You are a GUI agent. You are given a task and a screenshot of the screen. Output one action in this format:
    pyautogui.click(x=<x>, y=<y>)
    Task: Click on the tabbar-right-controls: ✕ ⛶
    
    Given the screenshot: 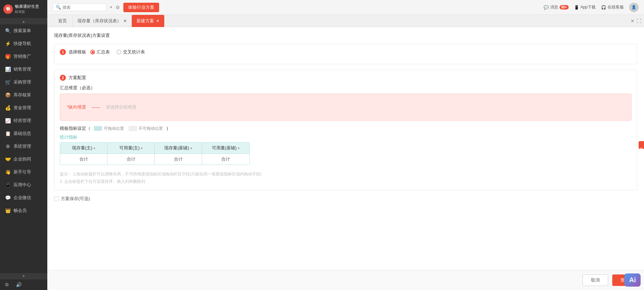 What is the action you would take?
    pyautogui.click(x=637, y=21)
    